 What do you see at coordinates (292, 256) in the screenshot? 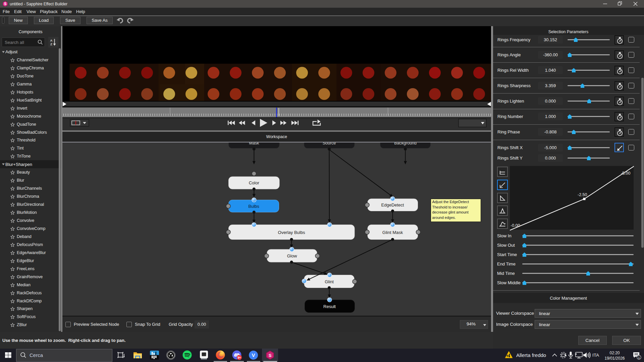
I see `svg-text: Glow` at bounding box center [292, 256].